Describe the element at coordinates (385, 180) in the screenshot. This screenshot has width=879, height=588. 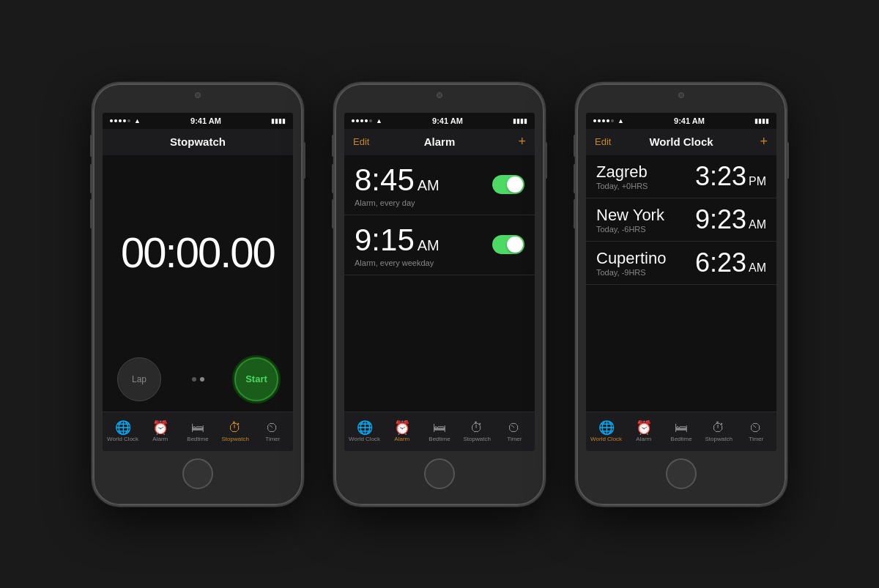
I see `alarm-time: 8:45` at that location.